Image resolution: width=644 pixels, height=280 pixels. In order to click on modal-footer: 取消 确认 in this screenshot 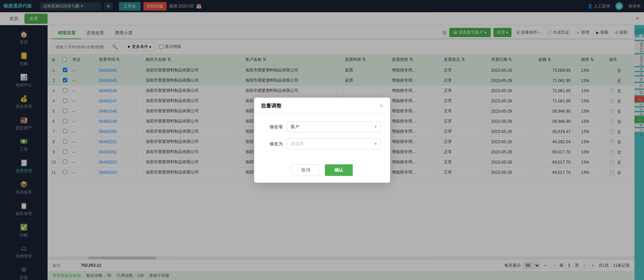, I will do `click(322, 172)`.